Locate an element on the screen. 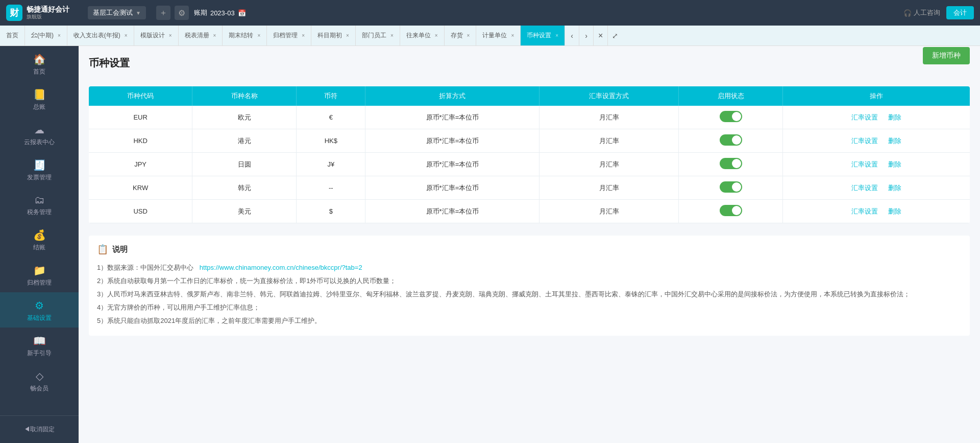 The height and width of the screenshot is (443, 980). delete-link-3: 删除 is located at coordinates (895, 188).